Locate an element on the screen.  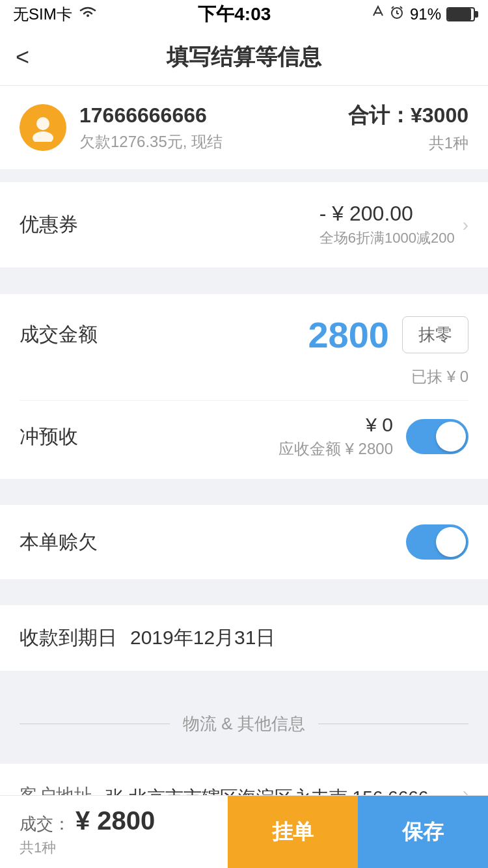
logistics-label: 物流 & 其他信息 is located at coordinates (244, 724).